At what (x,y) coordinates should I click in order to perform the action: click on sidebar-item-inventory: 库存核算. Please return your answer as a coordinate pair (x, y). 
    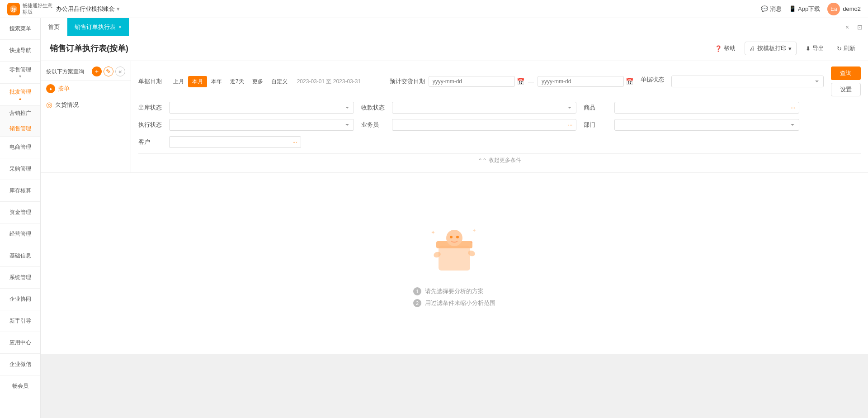
    Looking at the image, I should click on (20, 191).